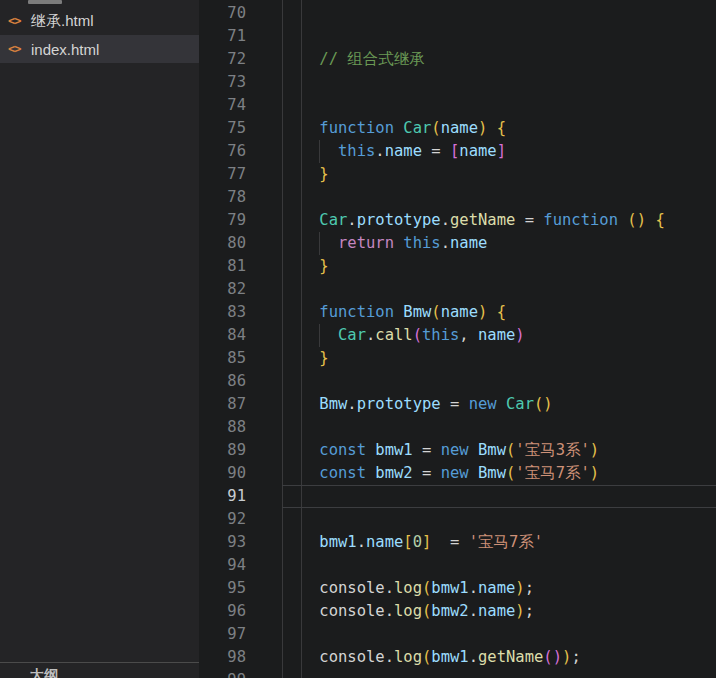 The image size is (716, 678). What do you see at coordinates (227, 60) in the screenshot?
I see `line-number: 72` at bounding box center [227, 60].